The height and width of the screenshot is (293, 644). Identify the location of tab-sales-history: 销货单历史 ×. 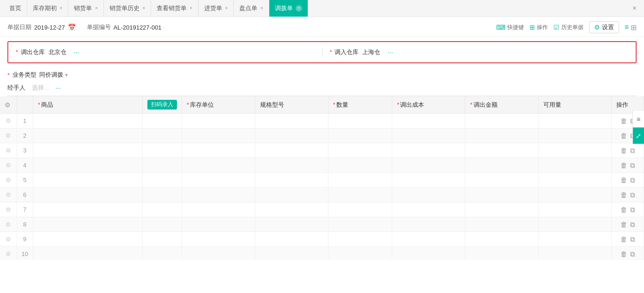
(128, 8).